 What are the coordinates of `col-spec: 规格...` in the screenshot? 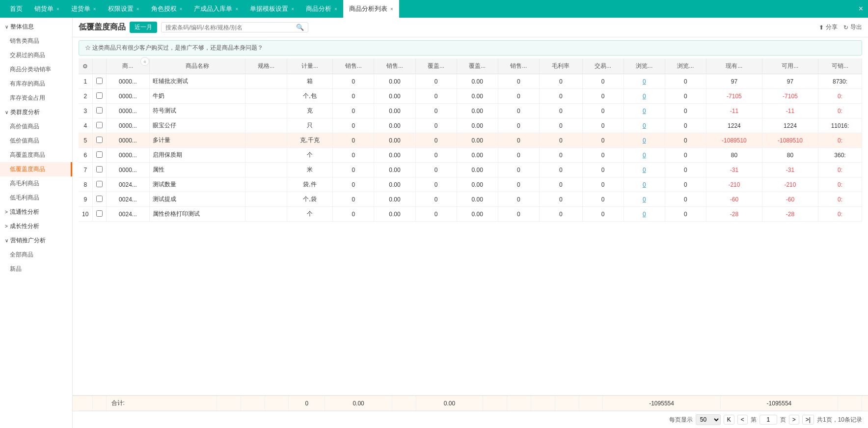 It's located at (266, 66).